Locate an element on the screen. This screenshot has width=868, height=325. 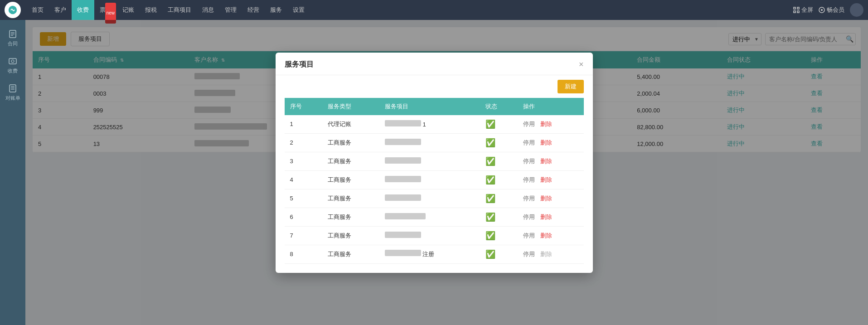
list-item: 5 工商服务 ✅ 停用 删除 is located at coordinates (434, 199).